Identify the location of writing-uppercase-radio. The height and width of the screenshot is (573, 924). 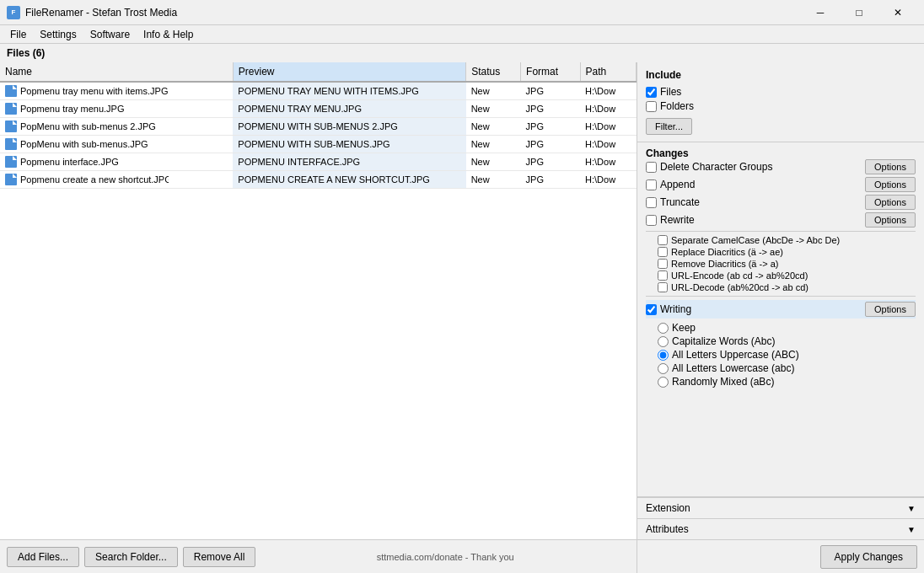
(663, 356).